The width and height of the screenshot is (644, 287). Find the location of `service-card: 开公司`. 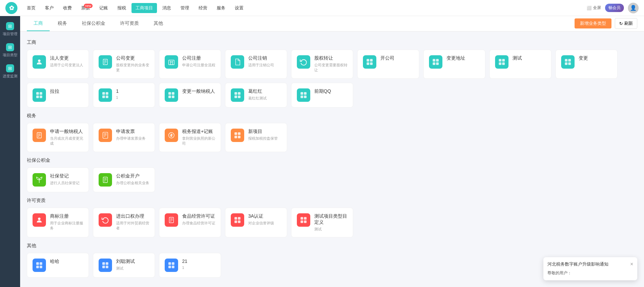

service-card: 开公司 is located at coordinates (388, 64).